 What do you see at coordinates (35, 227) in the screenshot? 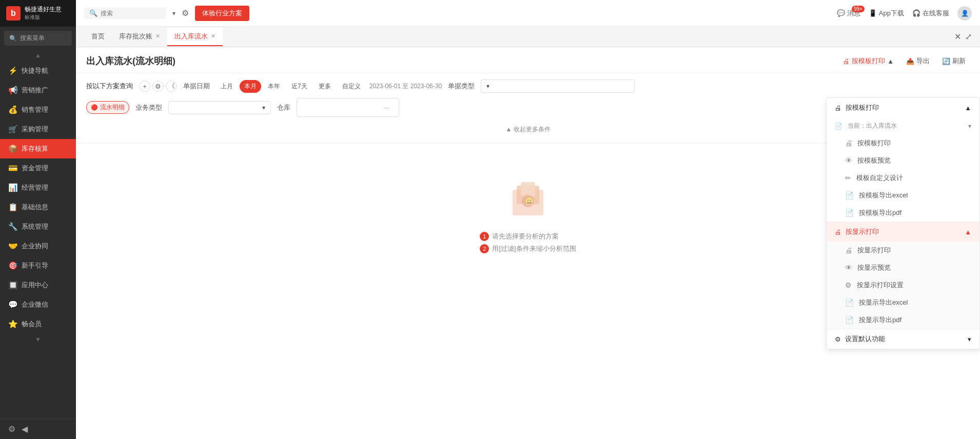
I see `sidebar-label-system: 系统管理` at bounding box center [35, 227].